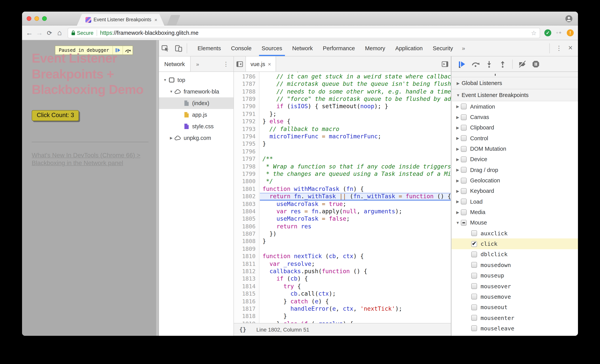  I want to click on tree-item-app-js: app.js, so click(196, 115).